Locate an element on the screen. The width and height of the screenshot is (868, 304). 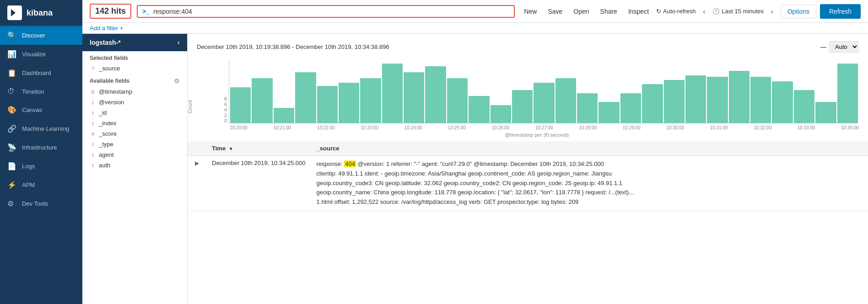
x-axis-label: 10:33:00 is located at coordinates (806, 128).